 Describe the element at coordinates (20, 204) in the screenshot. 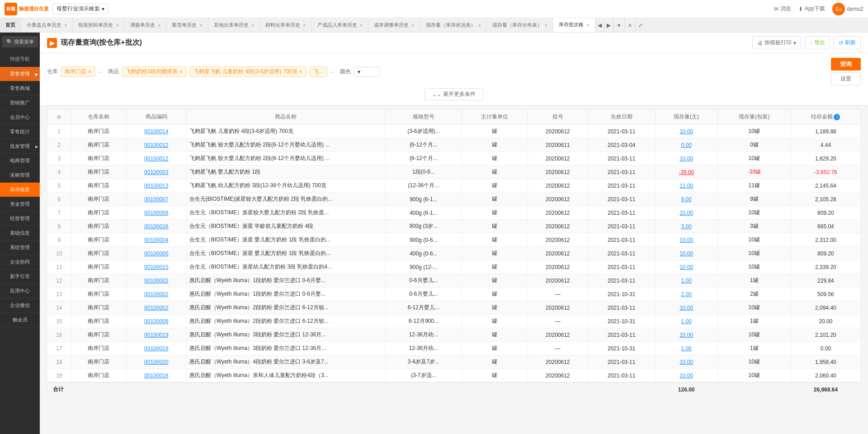

I see `sidebar-item-finance: 资金管理` at that location.